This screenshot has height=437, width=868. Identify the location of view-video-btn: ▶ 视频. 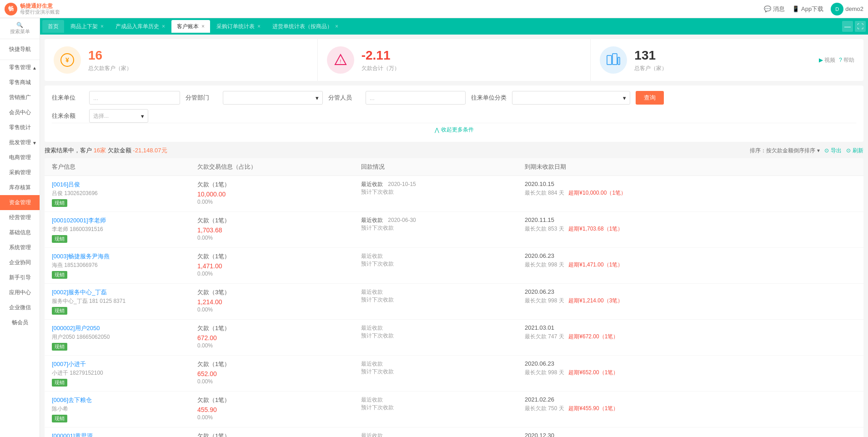
(827, 60).